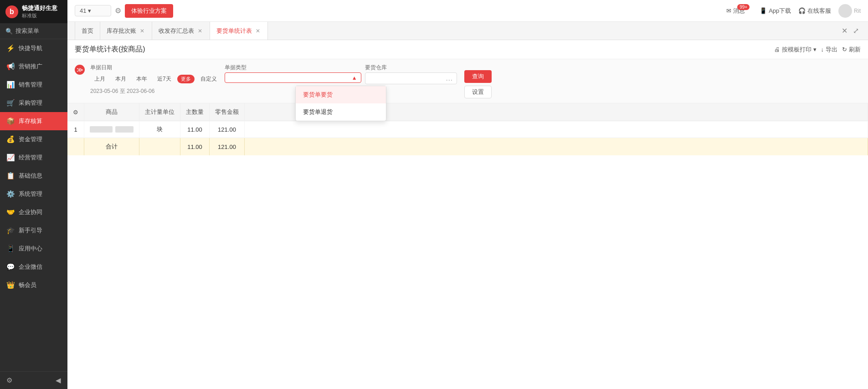 The width and height of the screenshot is (868, 389). What do you see at coordinates (239, 31) in the screenshot?
I see `tab-requisition-stats: 要货单统计表 ✕` at bounding box center [239, 31].